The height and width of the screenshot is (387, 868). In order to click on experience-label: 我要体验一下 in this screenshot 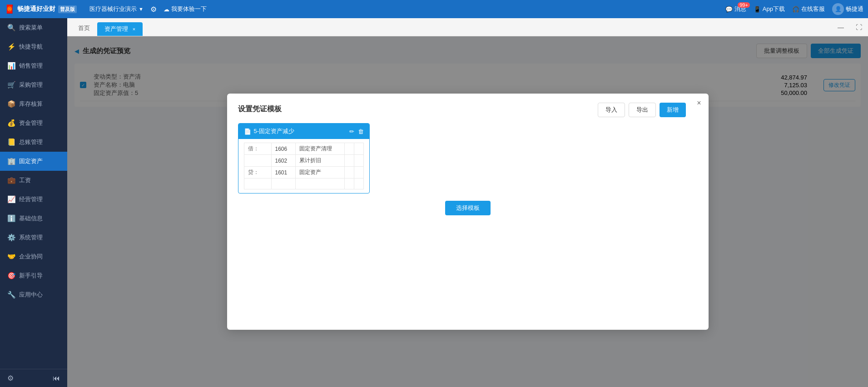, I will do `click(189, 9)`.